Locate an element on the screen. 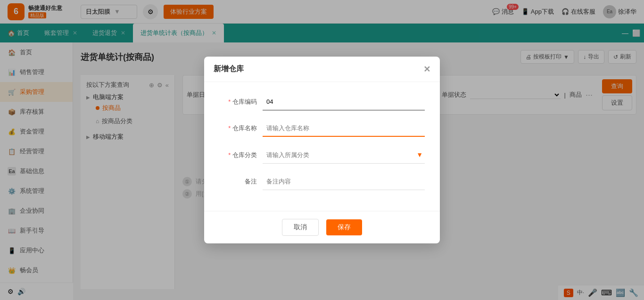 The width and height of the screenshot is (644, 300). category-input is located at coordinates (339, 155).